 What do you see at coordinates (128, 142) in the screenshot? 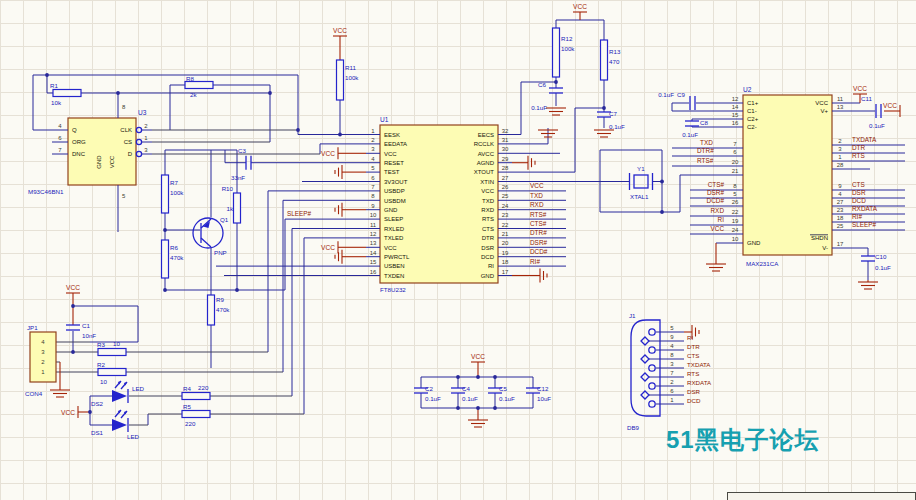
I see `pin-name: CS` at bounding box center [128, 142].